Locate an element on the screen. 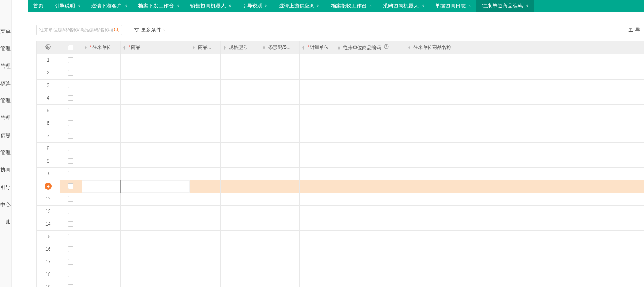  tab: 销售协同机器人× is located at coordinates (211, 6).